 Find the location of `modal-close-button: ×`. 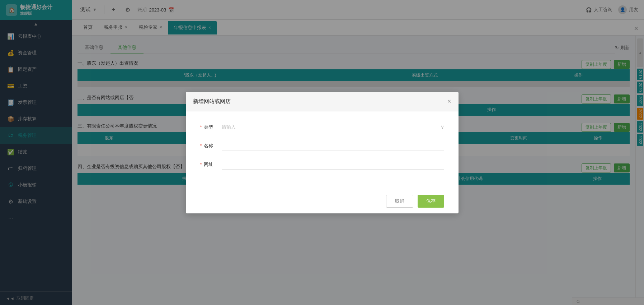

modal-close-button: × is located at coordinates (449, 101).